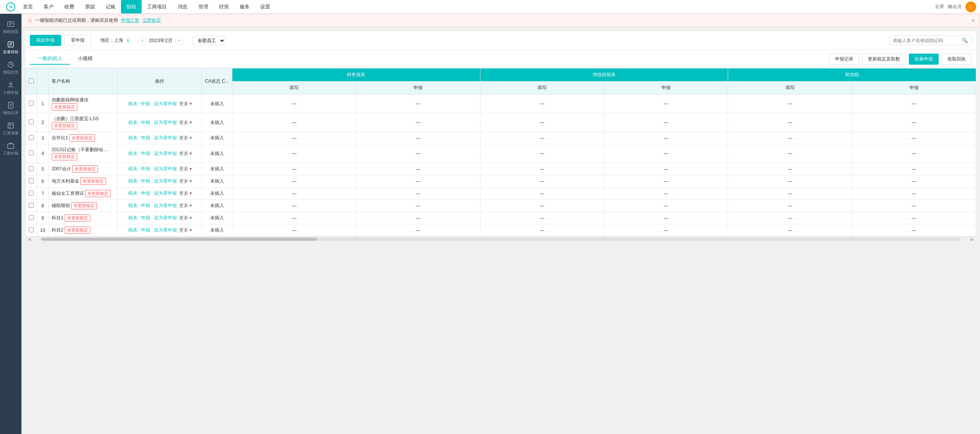 The height and width of the screenshot is (434, 980). Describe the element at coordinates (957, 59) in the screenshot. I see `retrieve-result-btn: 收取回执` at that location.